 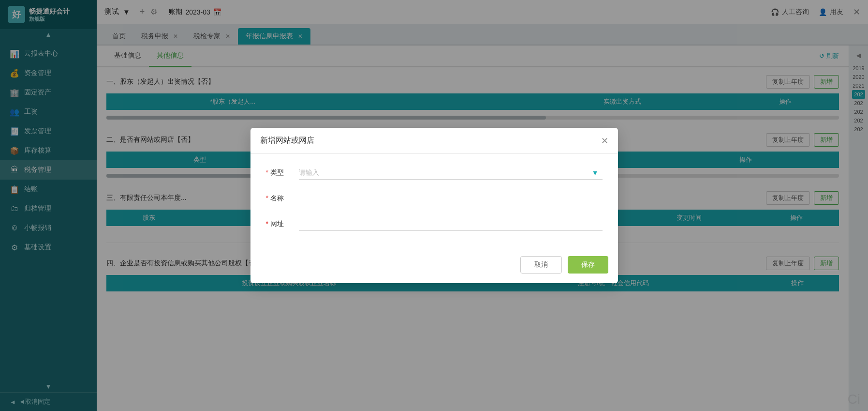 What do you see at coordinates (434, 198) in the screenshot?
I see `form-row-name: * 名称` at bounding box center [434, 198].